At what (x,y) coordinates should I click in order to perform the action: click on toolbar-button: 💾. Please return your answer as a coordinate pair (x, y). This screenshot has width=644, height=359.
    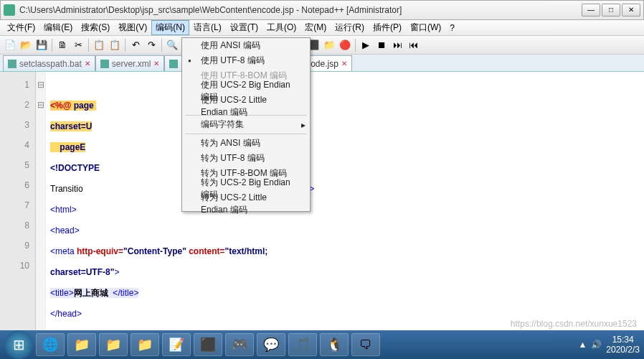
    Looking at the image, I should click on (42, 45).